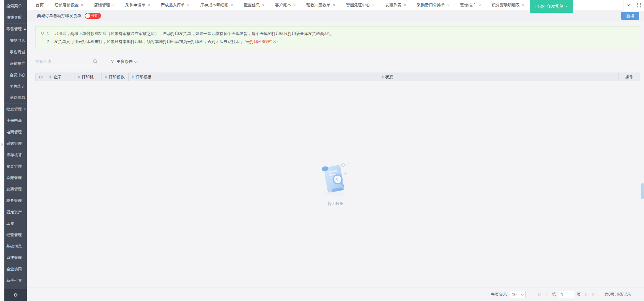 Image resolution: width=644 pixels, height=301 pixels. Describe the element at coordinates (630, 16) in the screenshot. I see `add-button: 新增` at that location.